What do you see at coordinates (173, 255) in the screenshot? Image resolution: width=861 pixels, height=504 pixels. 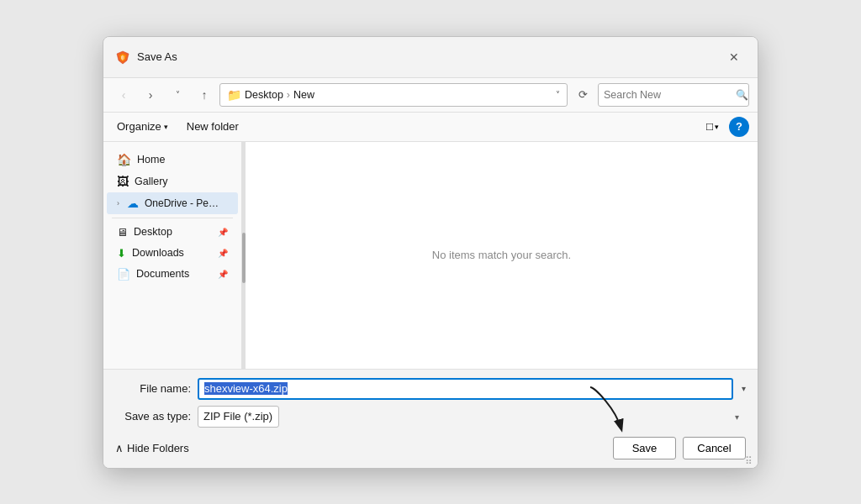 I see `sidebar: Home Gallery › OneDrive - Perso Desktop …` at bounding box center [173, 255].